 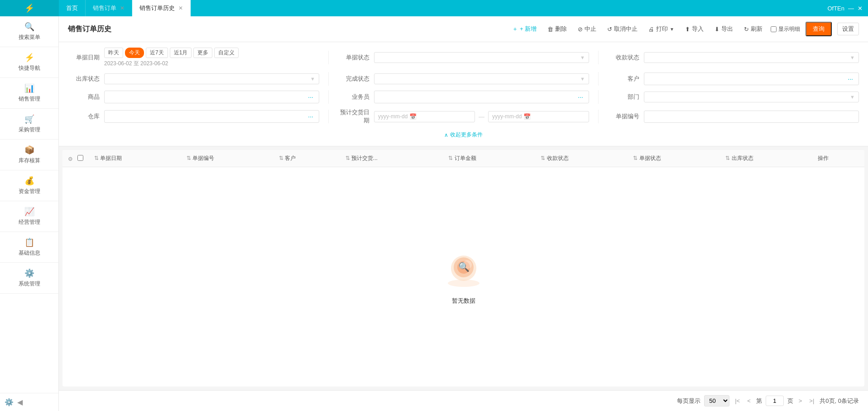 What do you see at coordinates (72, 8) in the screenshot?
I see `tab-home: 首页` at bounding box center [72, 8].